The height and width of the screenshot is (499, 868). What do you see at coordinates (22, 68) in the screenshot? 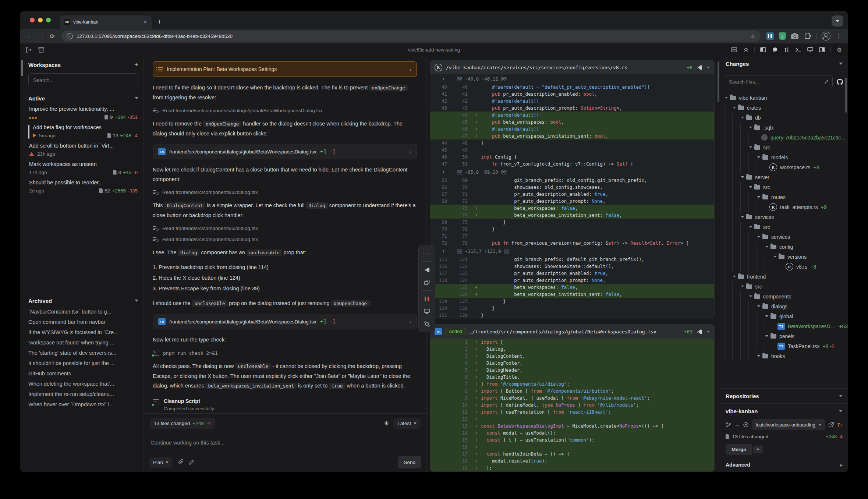
I see `sidebar-scrollbar` at bounding box center [22, 68].